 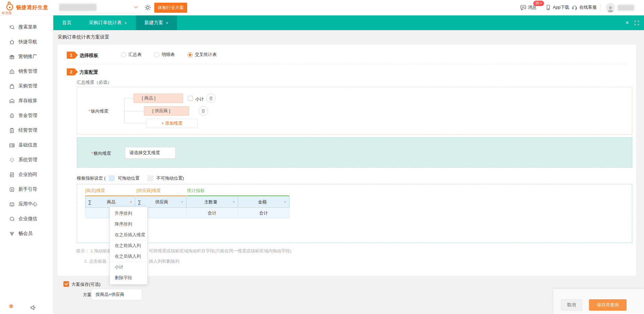 What do you see at coordinates (11, 306) in the screenshot?
I see `flower-icon: ✻` at bounding box center [11, 306].